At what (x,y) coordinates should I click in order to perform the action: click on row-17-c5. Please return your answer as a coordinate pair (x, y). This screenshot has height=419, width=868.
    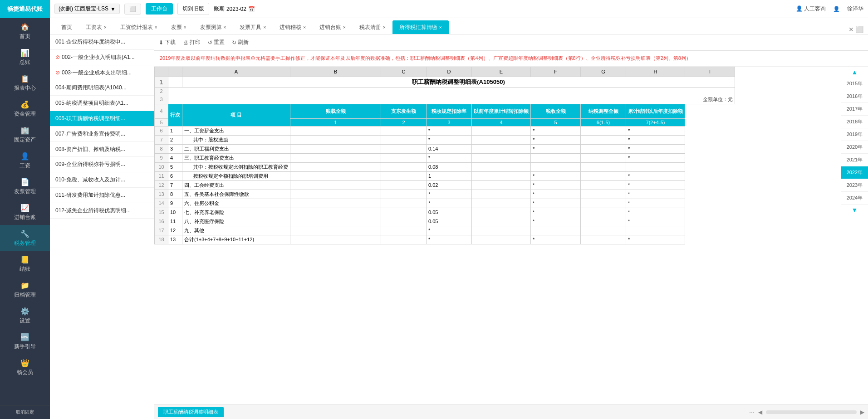
    Looking at the image, I should click on (556, 230).